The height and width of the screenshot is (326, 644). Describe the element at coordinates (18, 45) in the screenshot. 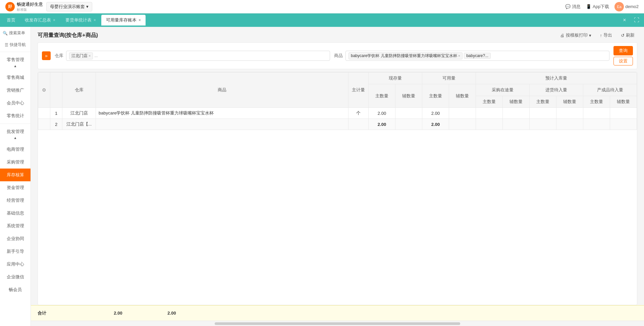

I see `quicknav-label: 快捷导航` at that location.